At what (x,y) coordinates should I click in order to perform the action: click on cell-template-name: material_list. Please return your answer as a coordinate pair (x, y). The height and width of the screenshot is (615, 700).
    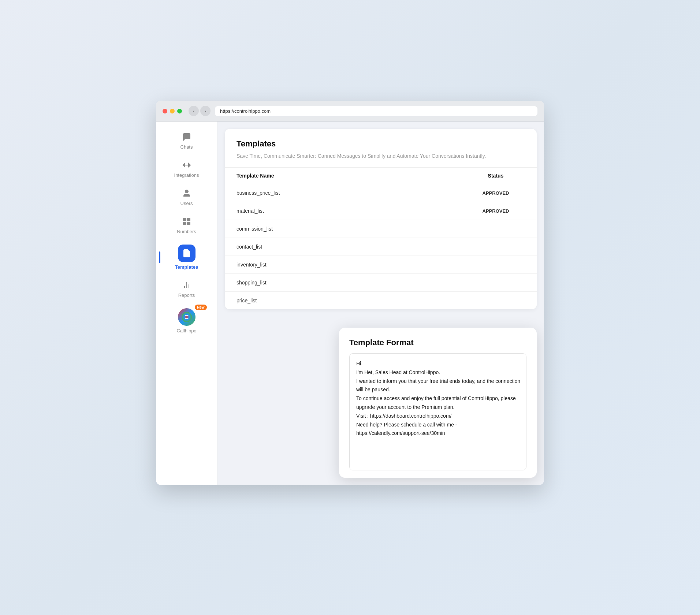
    Looking at the image, I should click on (351, 211).